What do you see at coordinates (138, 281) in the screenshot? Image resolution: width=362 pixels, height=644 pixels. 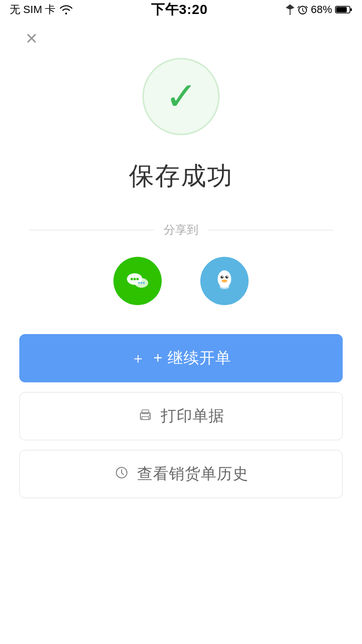 I see `wechat-share-button` at bounding box center [138, 281].